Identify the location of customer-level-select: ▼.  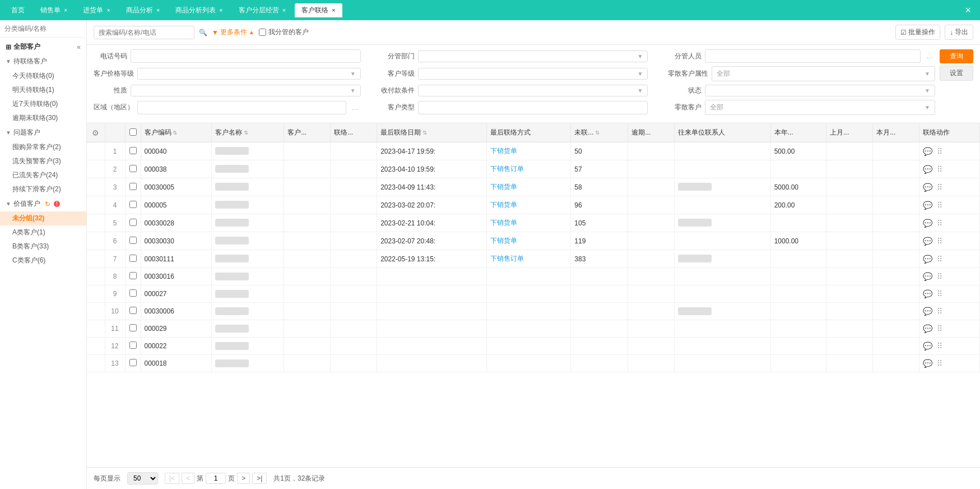
(533, 74).